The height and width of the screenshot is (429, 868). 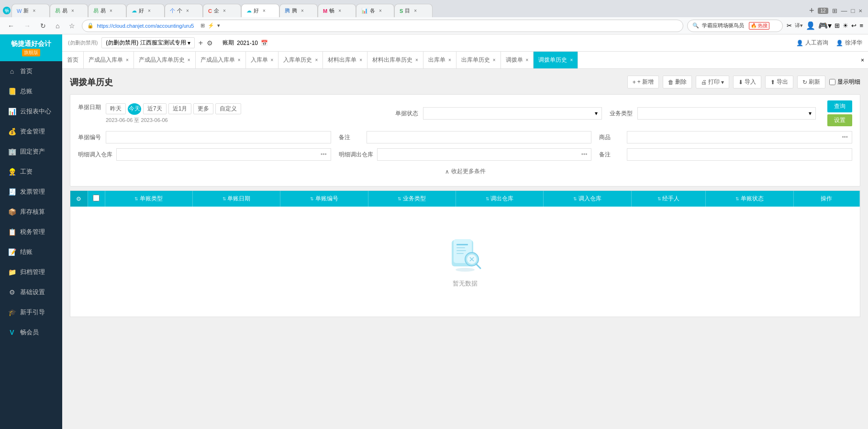 What do you see at coordinates (450, 60) in the screenshot?
I see `outbound-close: ×` at bounding box center [450, 60].